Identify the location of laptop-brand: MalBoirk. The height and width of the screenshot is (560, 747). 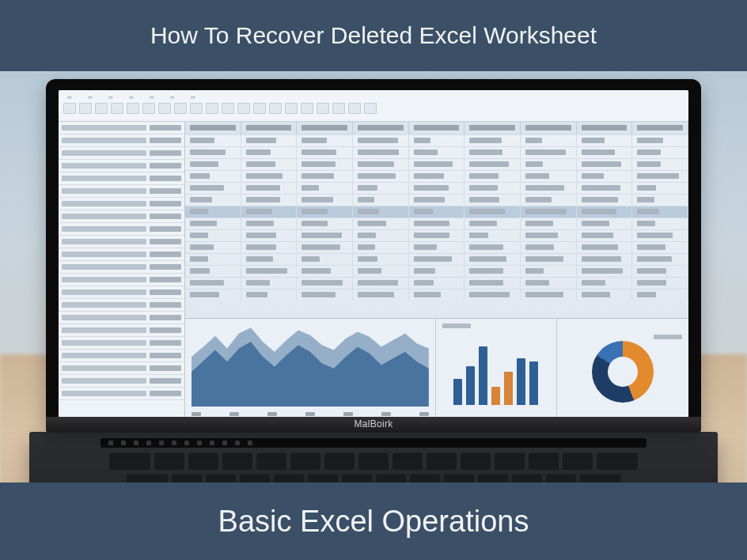
(374, 425).